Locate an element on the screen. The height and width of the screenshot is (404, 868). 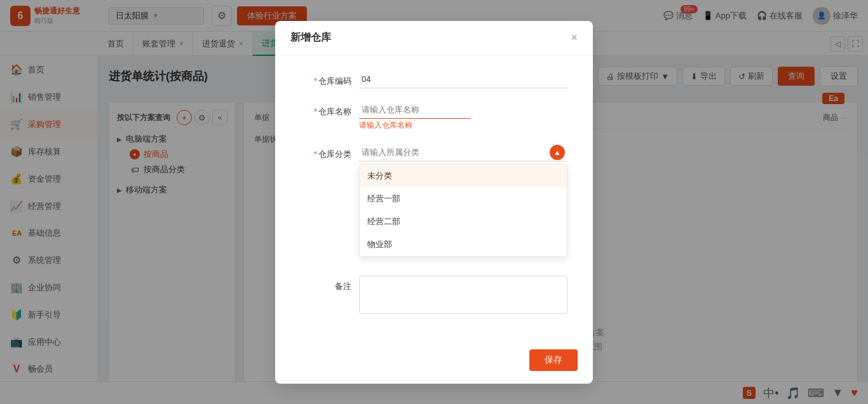
name-error-msg: 请输入仓库名称 is located at coordinates (463, 126).